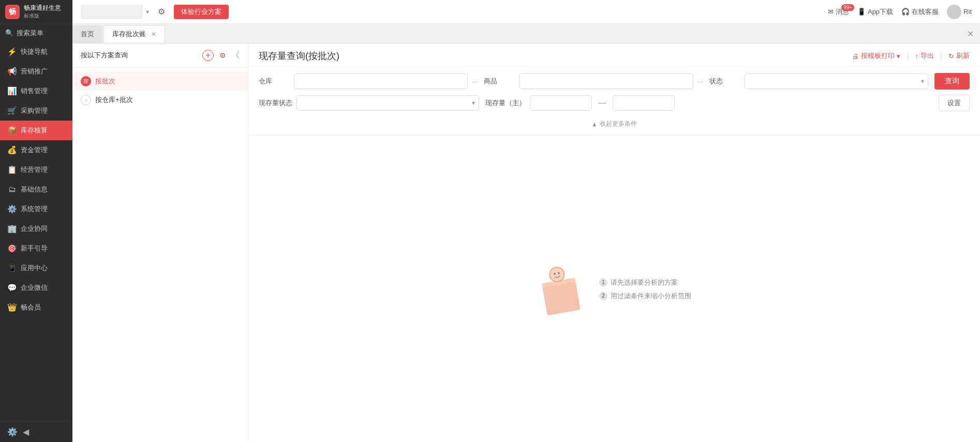 The height and width of the screenshot is (442, 980). What do you see at coordinates (917, 56) in the screenshot?
I see `export-icon: ↑` at bounding box center [917, 56].